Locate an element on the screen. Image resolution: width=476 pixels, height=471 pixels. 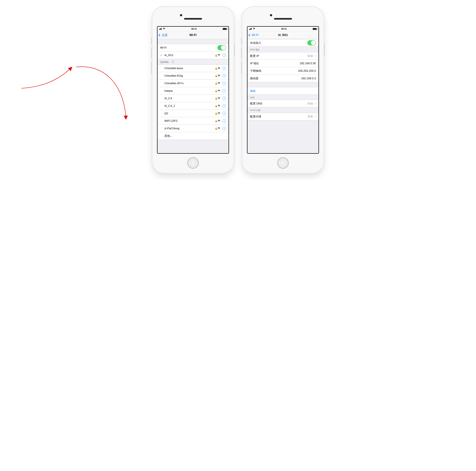
auto-join-label: 自动加入 is located at coordinates (279, 43).